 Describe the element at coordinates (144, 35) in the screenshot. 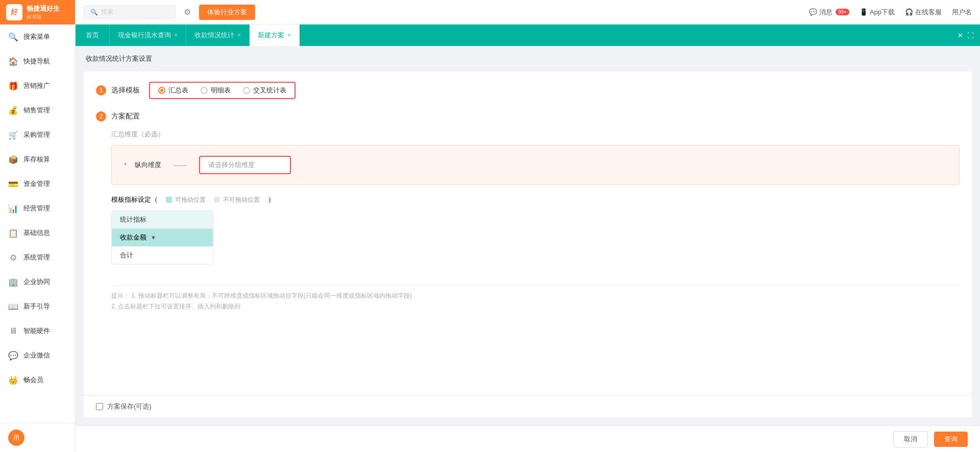

I see `tab-cashflow-label: 现金银行流水查询` at that location.